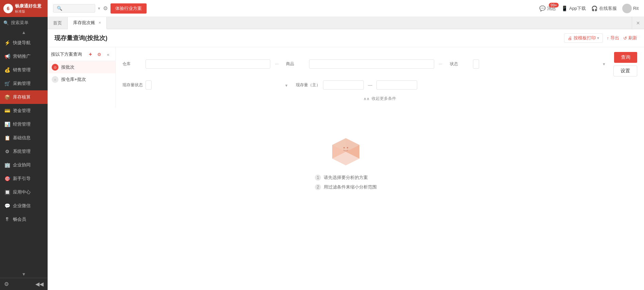 Image resolution: width=644 pixels, height=290 pixels. I want to click on hint-1-num: 1, so click(318, 178).